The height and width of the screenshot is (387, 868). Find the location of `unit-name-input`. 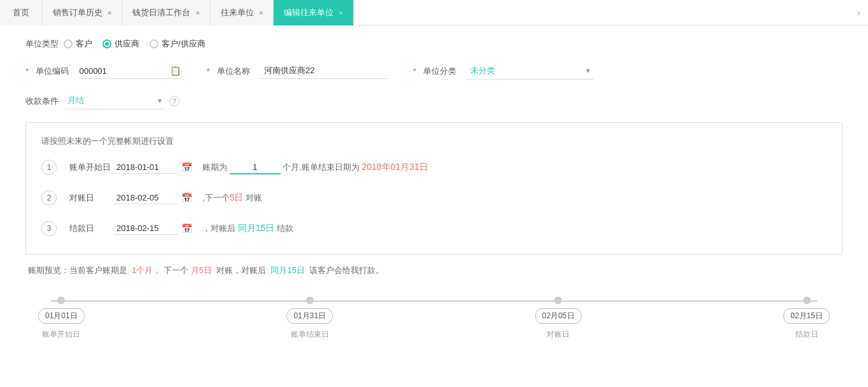

unit-name-input is located at coordinates (324, 71).